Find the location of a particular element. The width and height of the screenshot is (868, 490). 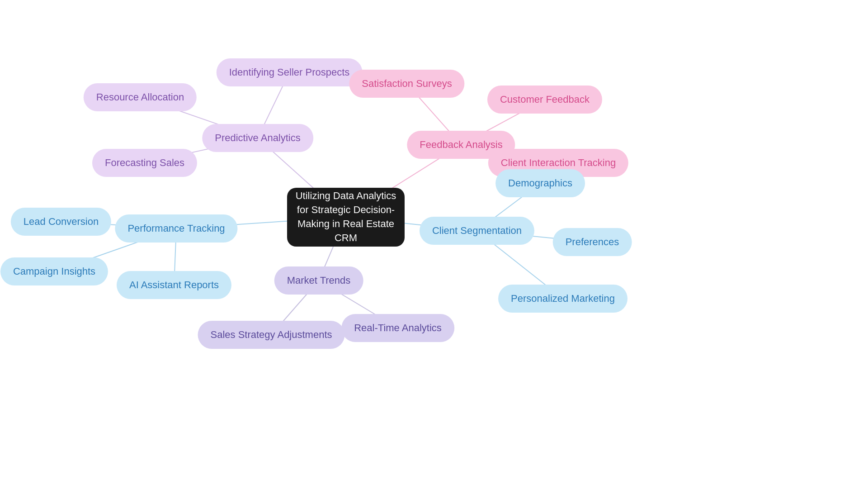

preferences-node: Preferences is located at coordinates (592, 242).